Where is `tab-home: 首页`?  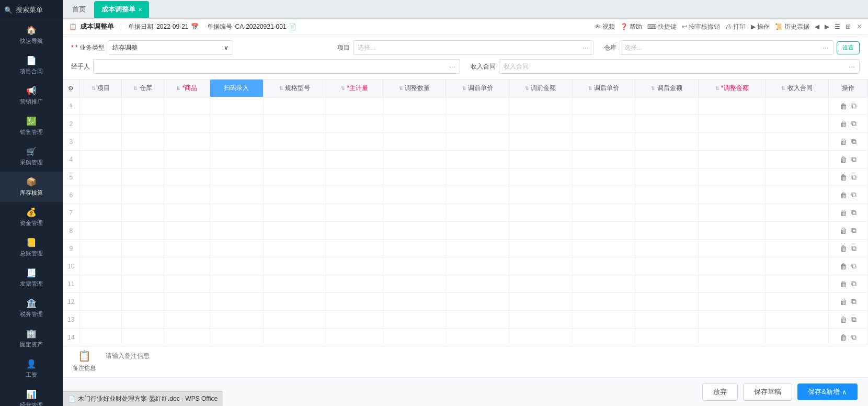 tab-home: 首页 is located at coordinates (79, 9).